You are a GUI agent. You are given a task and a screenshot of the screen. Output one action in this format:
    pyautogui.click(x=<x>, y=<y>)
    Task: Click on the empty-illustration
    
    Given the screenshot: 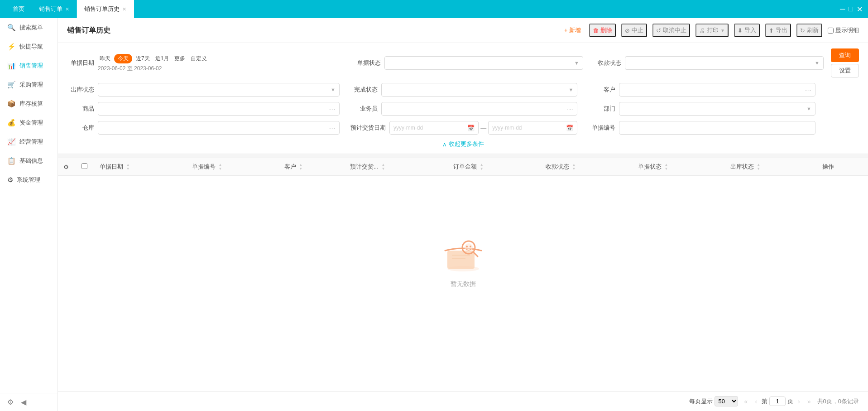 What is the action you would take?
    pyautogui.click(x=463, y=253)
    